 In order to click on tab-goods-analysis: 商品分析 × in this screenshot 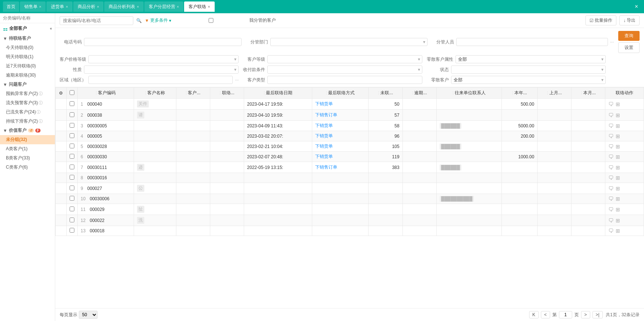, I will do `click(88, 7)`.